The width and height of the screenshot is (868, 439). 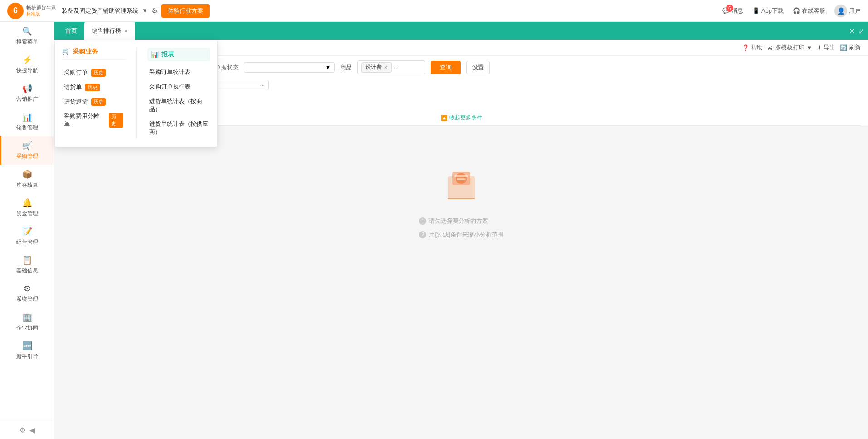 I want to click on purchase-order-exec-label: 采购订单执行表, so click(x=170, y=87).